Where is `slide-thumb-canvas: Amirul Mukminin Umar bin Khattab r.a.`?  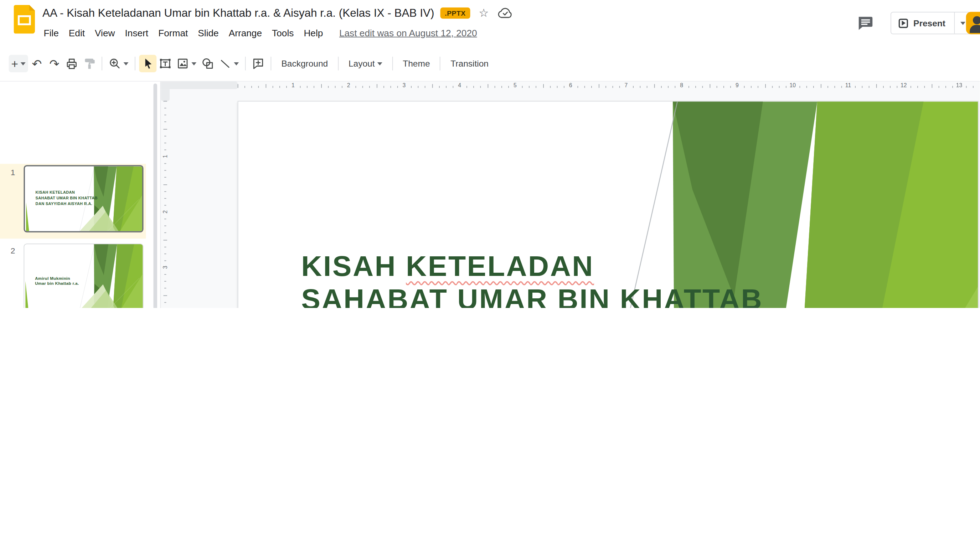
slide-thumb-canvas: Amirul Mukminin Umar bin Khattab r.a. is located at coordinates (84, 276).